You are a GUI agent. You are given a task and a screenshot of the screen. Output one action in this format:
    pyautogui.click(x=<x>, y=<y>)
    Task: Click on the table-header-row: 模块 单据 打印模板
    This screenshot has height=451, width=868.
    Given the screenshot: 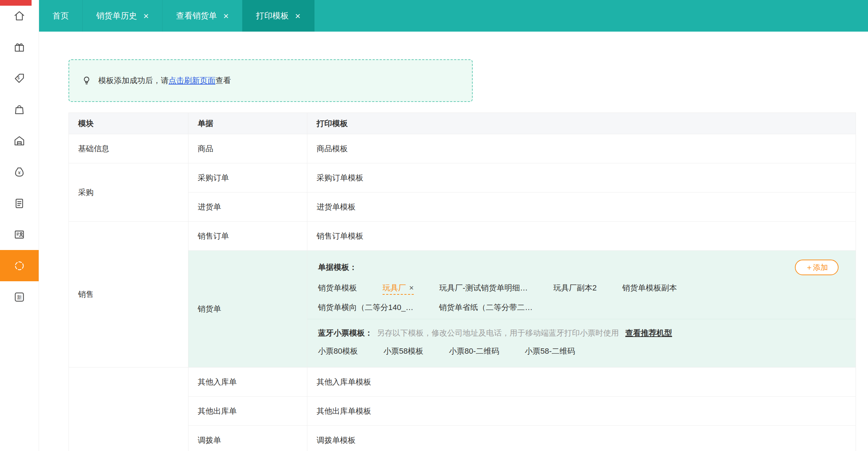 What is the action you would take?
    pyautogui.click(x=462, y=124)
    